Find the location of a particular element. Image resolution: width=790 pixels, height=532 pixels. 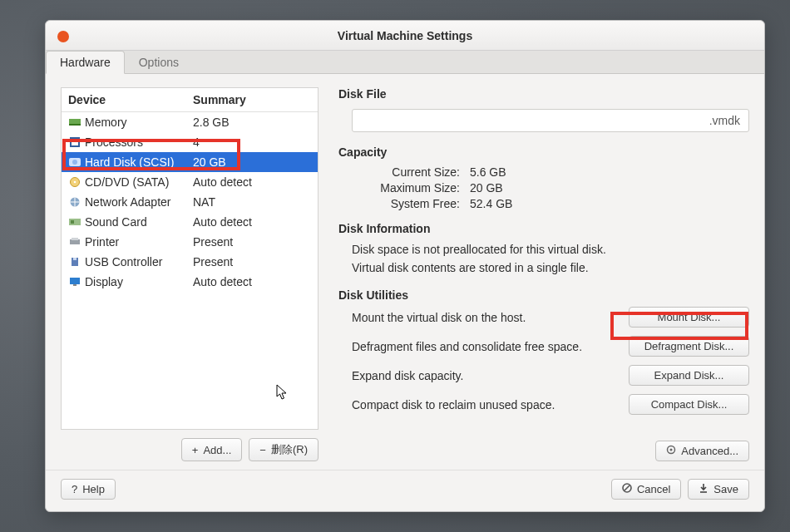

device-summary: 2.8 GB is located at coordinates (252, 122).